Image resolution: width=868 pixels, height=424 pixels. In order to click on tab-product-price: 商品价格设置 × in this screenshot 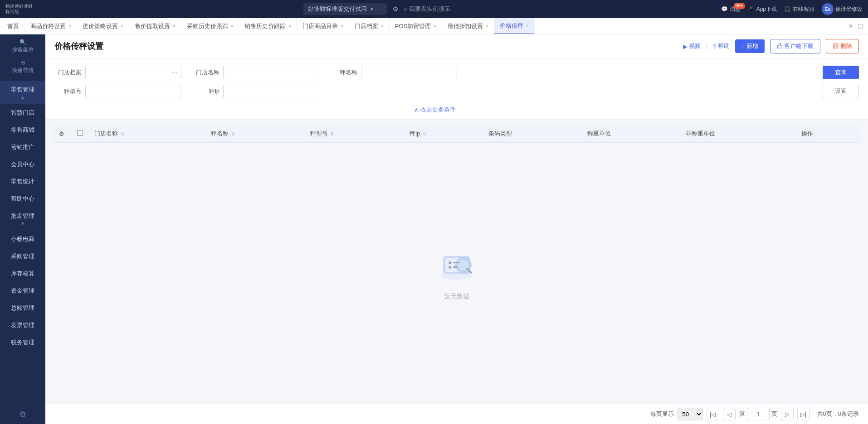, I will do `click(51, 26)`.